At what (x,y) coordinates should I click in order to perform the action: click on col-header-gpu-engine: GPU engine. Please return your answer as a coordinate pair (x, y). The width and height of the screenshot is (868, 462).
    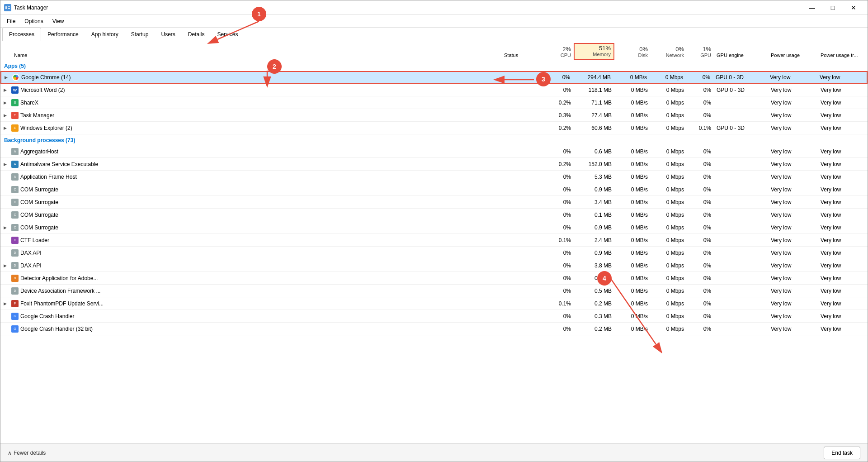
    Looking at the image, I should click on (741, 56).